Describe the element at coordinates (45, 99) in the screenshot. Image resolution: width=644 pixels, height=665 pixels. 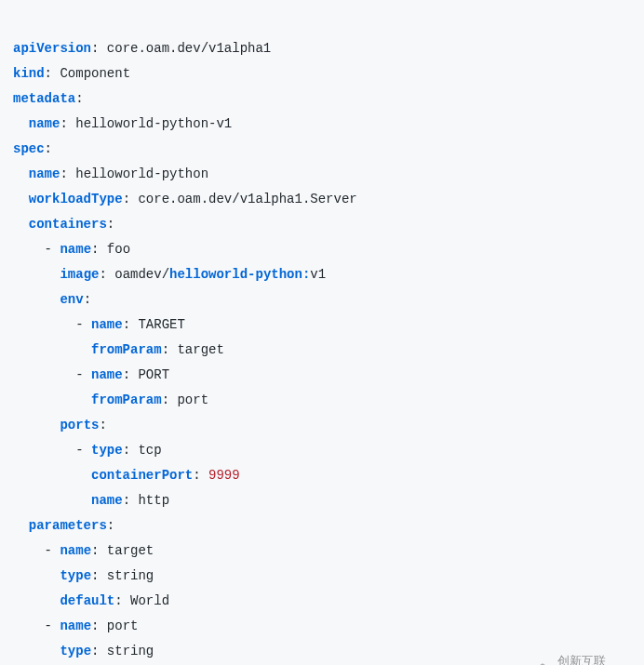
I see `key-metadata: metadata` at that location.